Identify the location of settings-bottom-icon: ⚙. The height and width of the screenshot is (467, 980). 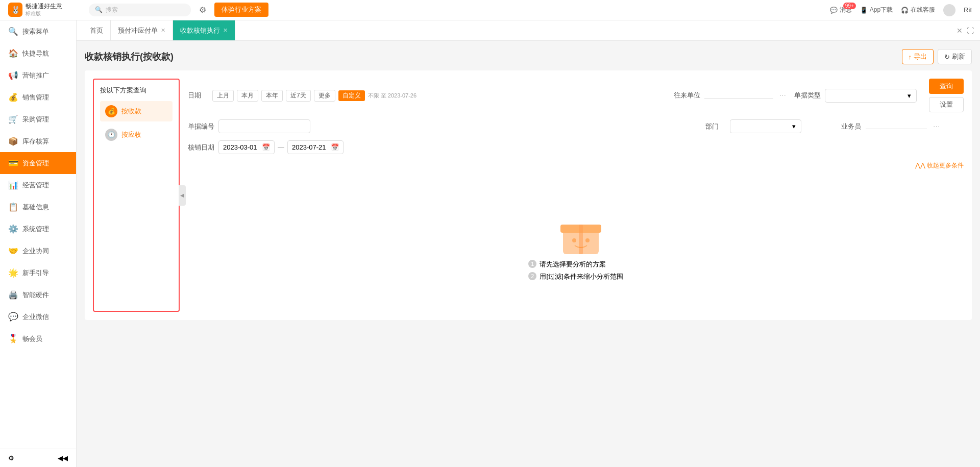
(11, 458).